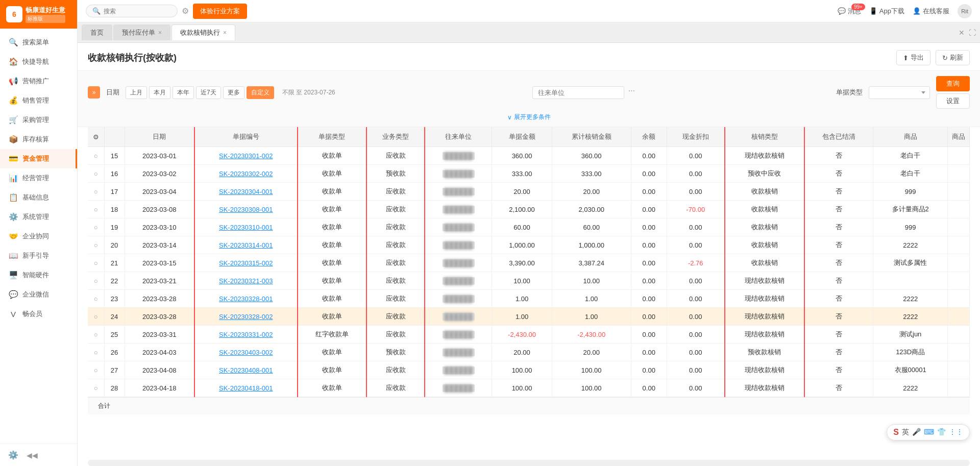  I want to click on toolbar-grid-icon: ⋮⋮, so click(956, 432).